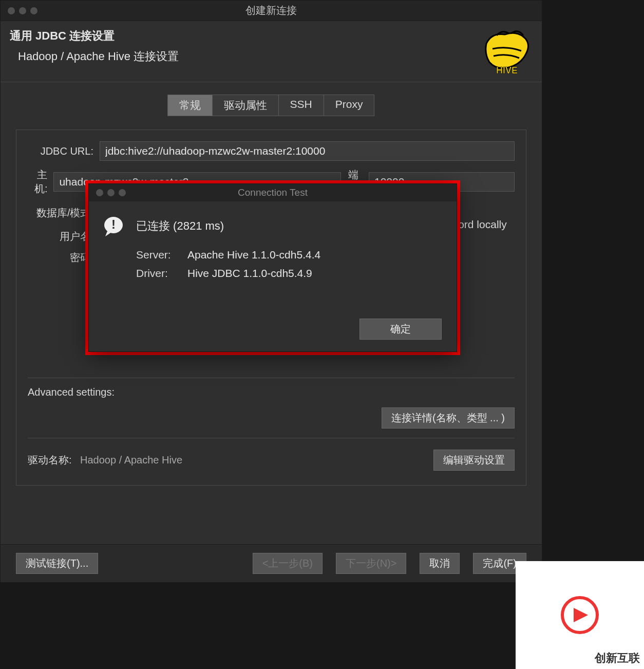  What do you see at coordinates (57, 563) in the screenshot?
I see `test-connection-button: 测试链接(T)...` at bounding box center [57, 563].